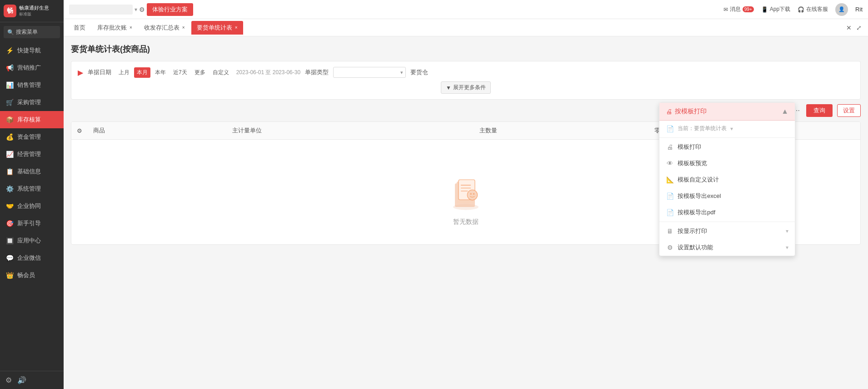  I want to click on guide-icon: 🎯, so click(10, 223).